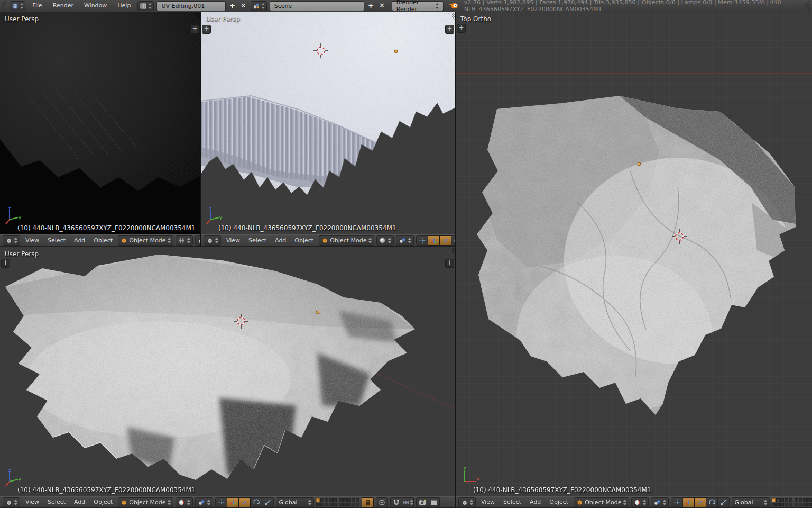 The width and height of the screenshot is (812, 508). I want to click on lock-to-scene-button, so click(368, 503).